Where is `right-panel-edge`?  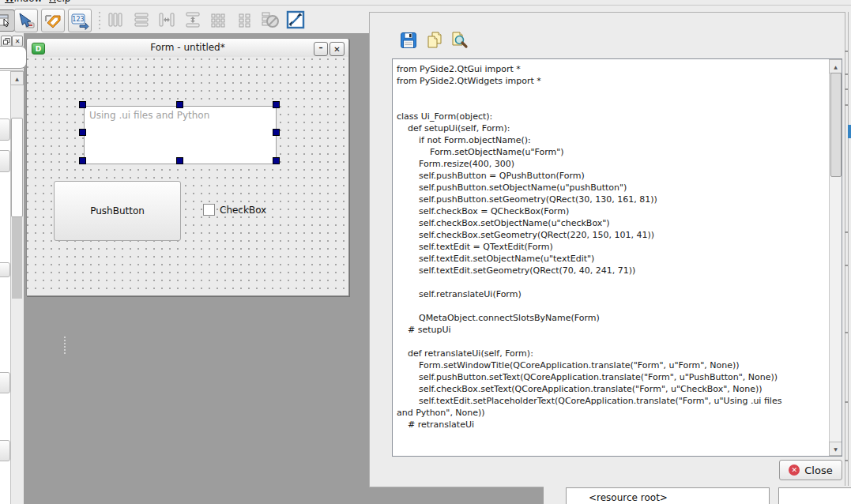
right-panel-edge is located at coordinates (849, 249).